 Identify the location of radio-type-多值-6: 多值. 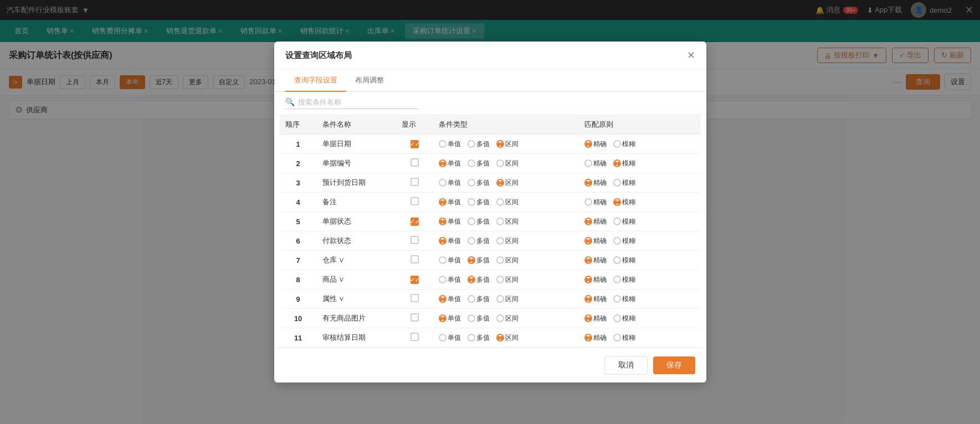
(479, 260).